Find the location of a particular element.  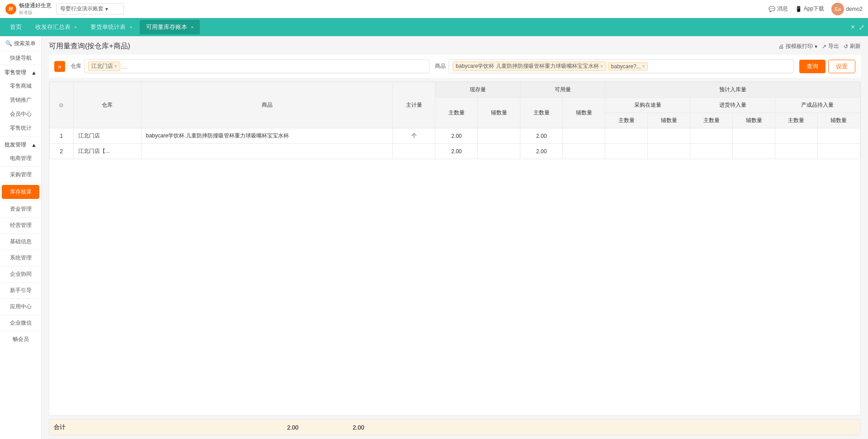

refresh-button: ↺ 刷新 is located at coordinates (852, 46).